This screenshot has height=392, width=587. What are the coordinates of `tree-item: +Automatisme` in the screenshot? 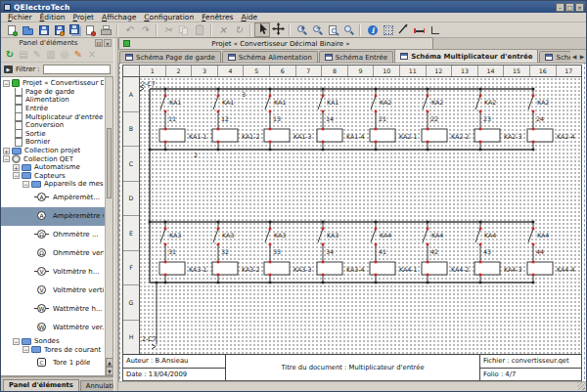 It's located at (57, 168).